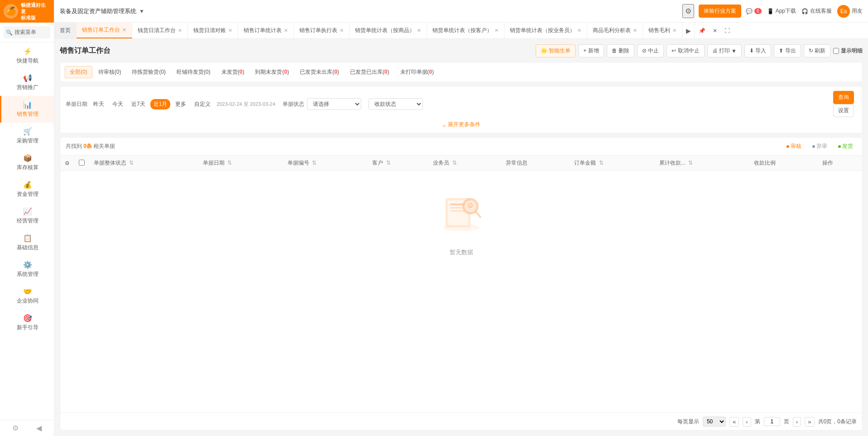  Describe the element at coordinates (546, 31) in the screenshot. I see `tab-sales-summary-staff: 销货单统计表（按业务员） ✕` at that location.